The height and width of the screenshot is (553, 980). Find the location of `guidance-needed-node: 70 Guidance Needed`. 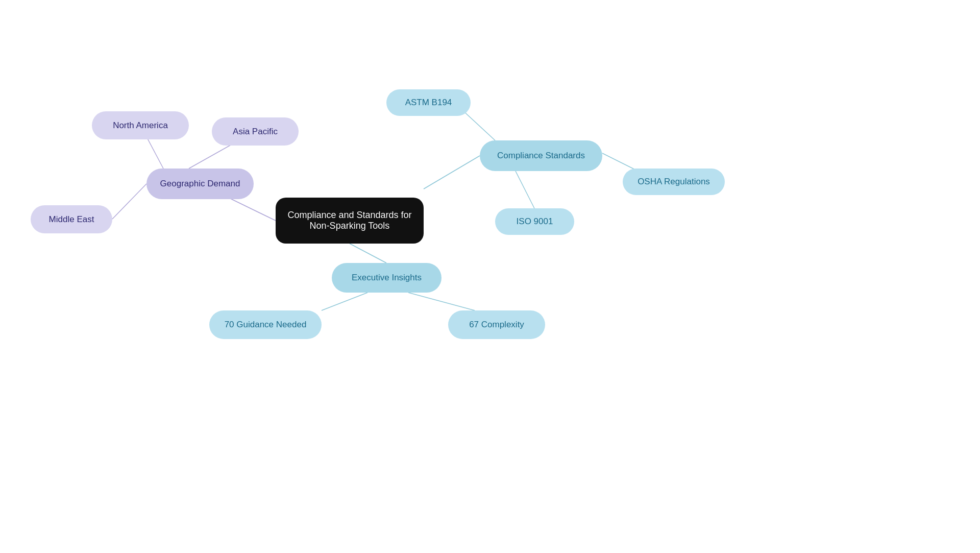

guidance-needed-node: 70 Guidance Needed is located at coordinates (265, 325).